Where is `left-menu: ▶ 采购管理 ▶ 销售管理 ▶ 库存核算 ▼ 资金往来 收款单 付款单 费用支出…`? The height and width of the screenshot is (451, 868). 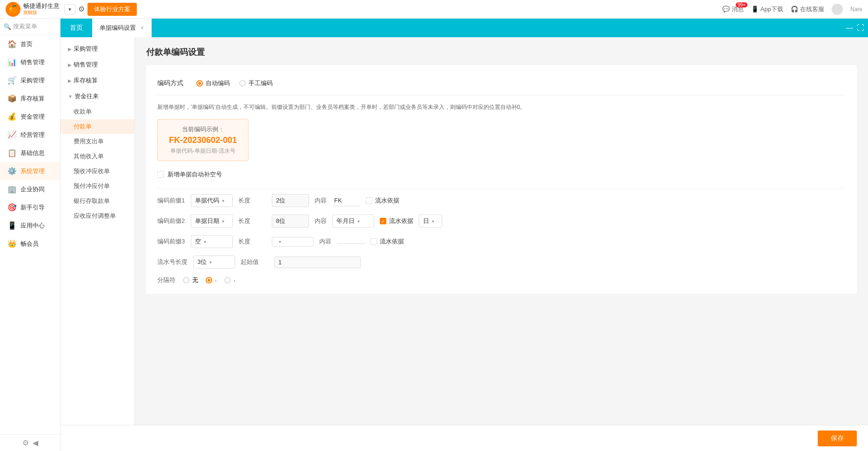
left-menu: ▶ 采购管理 ▶ 销售管理 ▶ 库存核算 ▼ 资金往来 收款单 付款单 费用支出… is located at coordinates (98, 231).